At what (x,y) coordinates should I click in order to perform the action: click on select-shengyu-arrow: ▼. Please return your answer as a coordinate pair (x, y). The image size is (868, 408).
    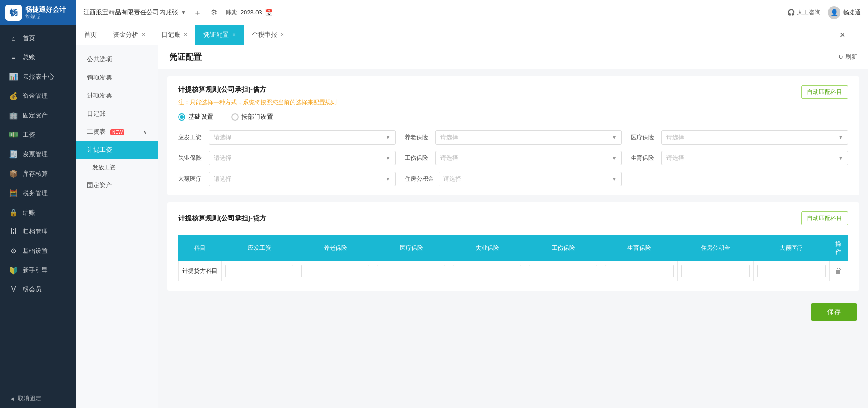
    Looking at the image, I should click on (841, 158).